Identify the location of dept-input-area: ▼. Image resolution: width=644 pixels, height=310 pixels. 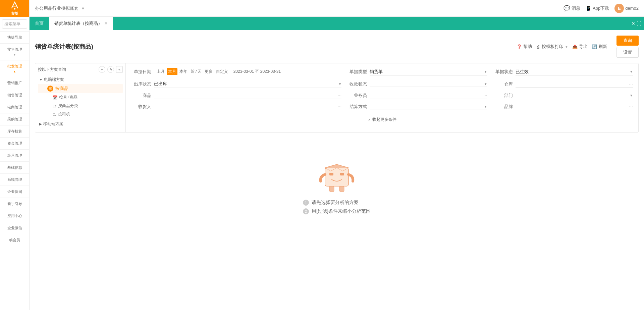
(574, 96).